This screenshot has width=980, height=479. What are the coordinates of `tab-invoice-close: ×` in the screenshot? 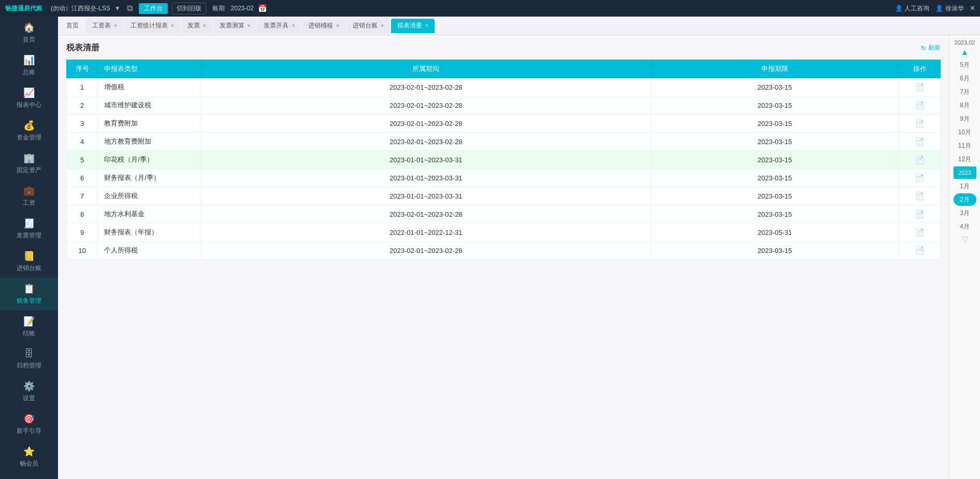 It's located at (205, 26).